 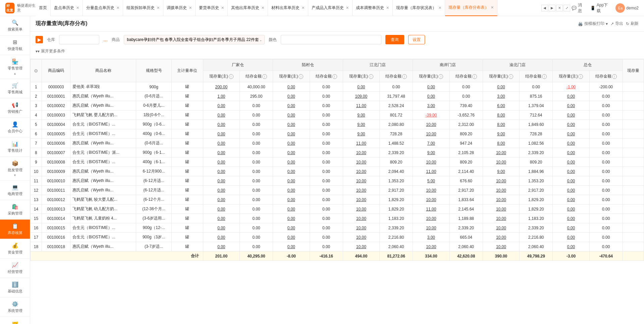 I want to click on val-link: 1.00, so click(x=221, y=96).